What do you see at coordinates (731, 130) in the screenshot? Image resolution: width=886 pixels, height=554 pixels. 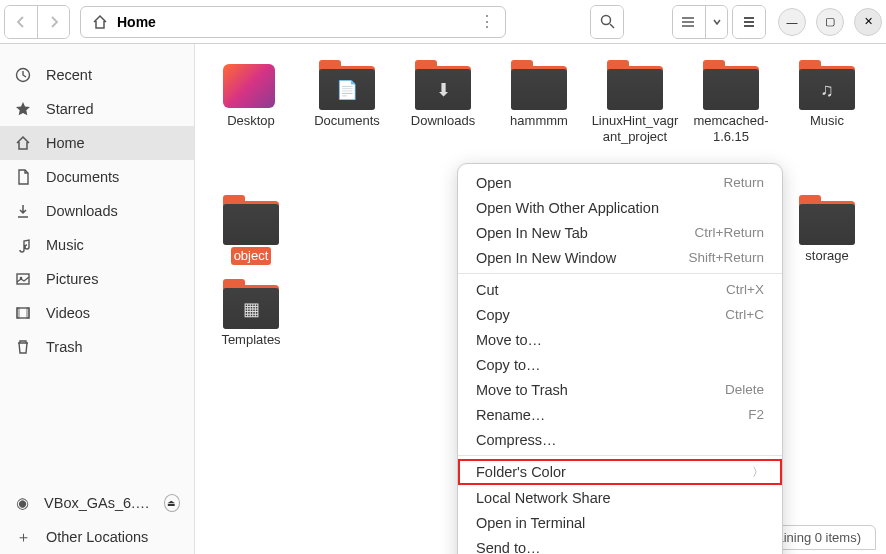 I see `file-label: memcached-1.6.15` at bounding box center [731, 130].